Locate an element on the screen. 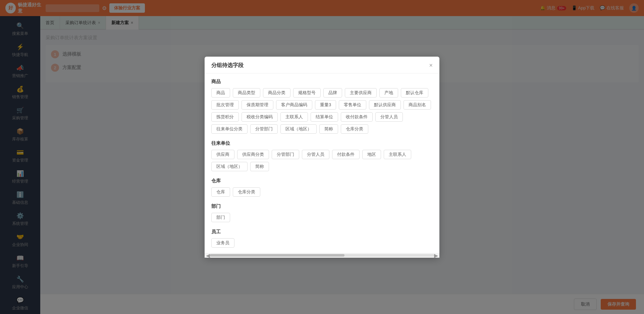  scroll-left-arrow: ◀ is located at coordinates (208, 255).